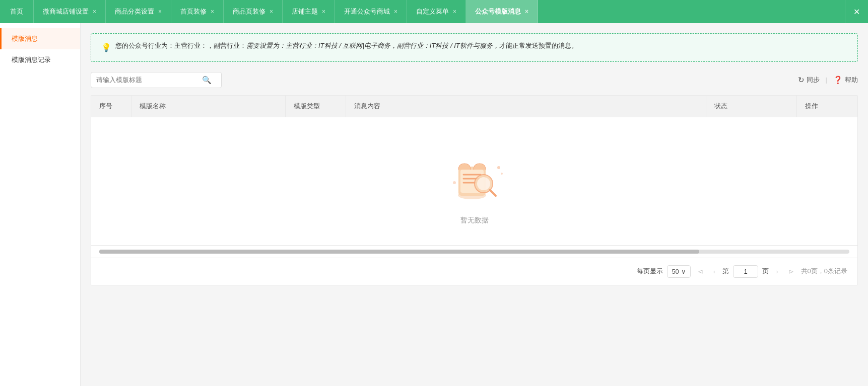 This screenshot has width=868, height=386. I want to click on empty-text: 暂无数据, so click(475, 220).